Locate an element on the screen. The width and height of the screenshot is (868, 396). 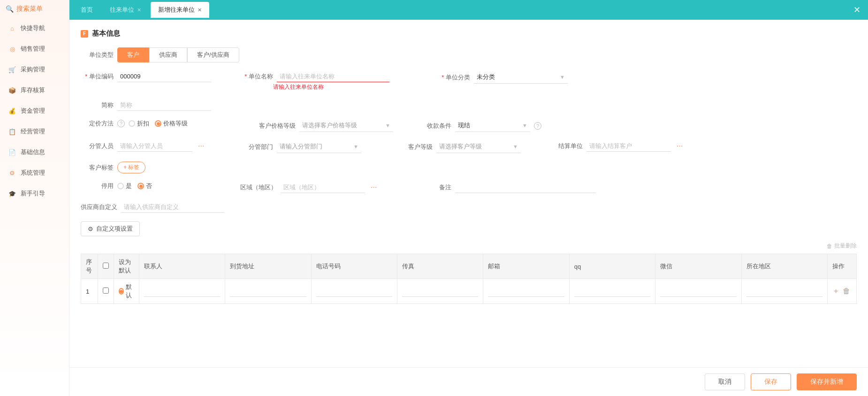
add-row-btn: + is located at coordinates (836, 291).